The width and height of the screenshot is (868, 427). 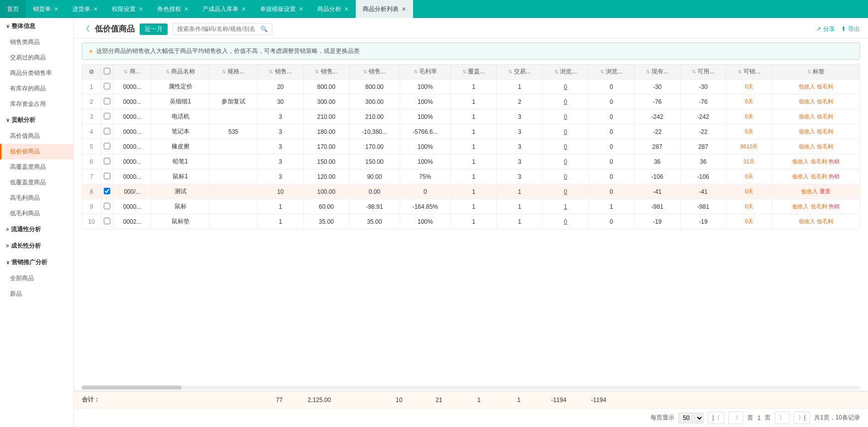 I want to click on search-input, so click(x=218, y=29).